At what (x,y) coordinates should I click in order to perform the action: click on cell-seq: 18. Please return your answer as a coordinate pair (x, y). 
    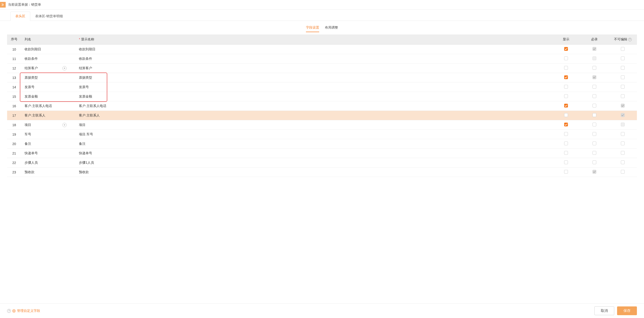
    Looking at the image, I should click on (14, 125).